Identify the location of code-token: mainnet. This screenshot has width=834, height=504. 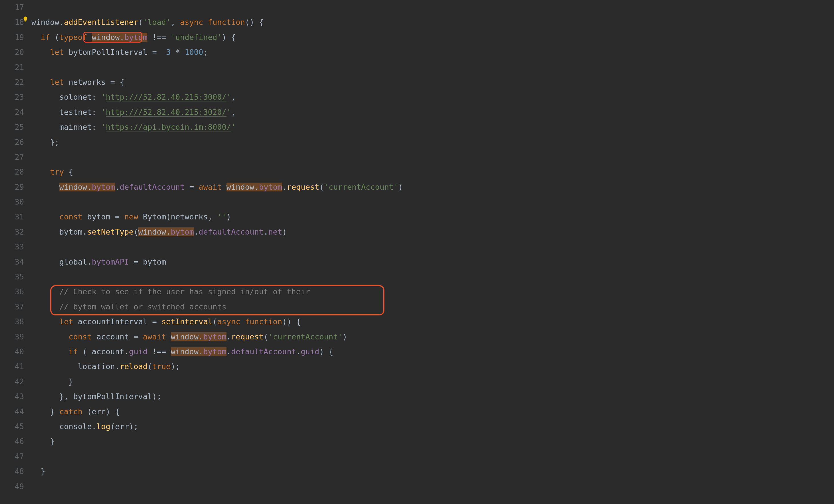
(76, 127).